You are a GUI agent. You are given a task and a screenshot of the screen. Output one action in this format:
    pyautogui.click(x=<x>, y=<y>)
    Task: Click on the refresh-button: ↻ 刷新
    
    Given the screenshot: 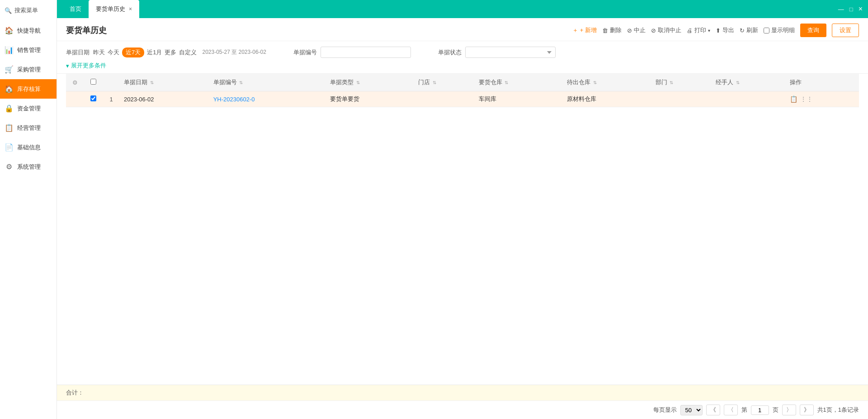 What is the action you would take?
    pyautogui.click(x=749, y=30)
    